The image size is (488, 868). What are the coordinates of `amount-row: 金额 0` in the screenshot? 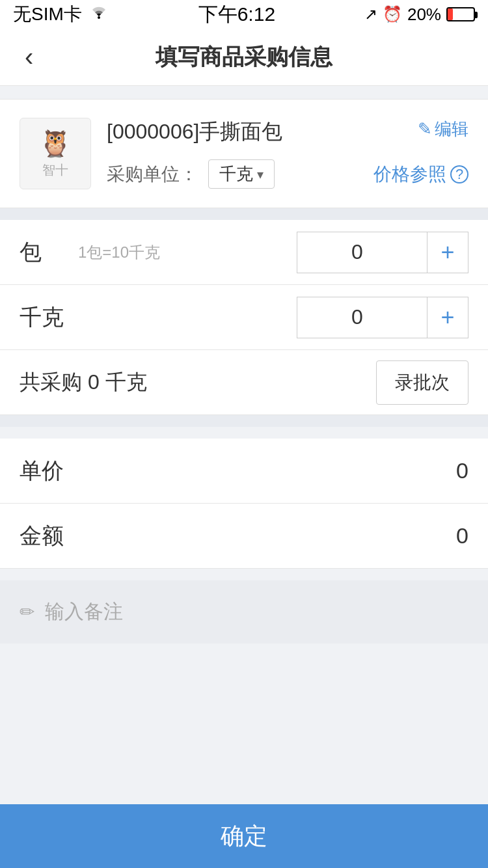 It's located at (244, 536).